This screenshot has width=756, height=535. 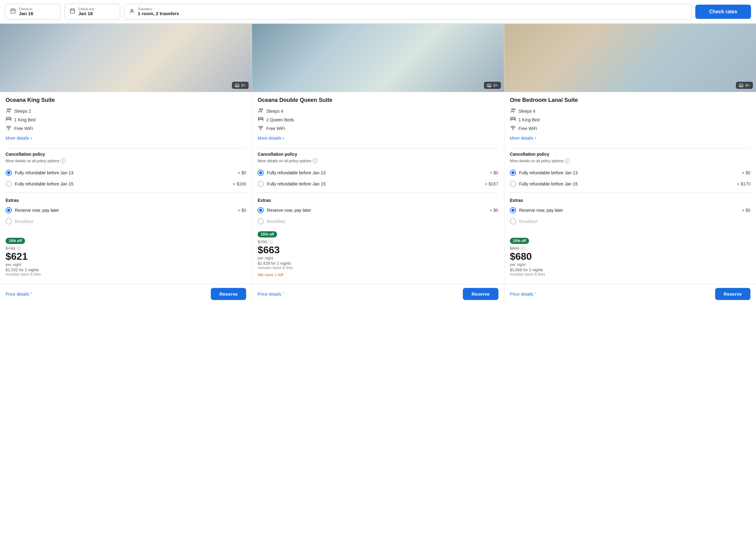 I want to click on original-price: $780 i, so click(x=378, y=242).